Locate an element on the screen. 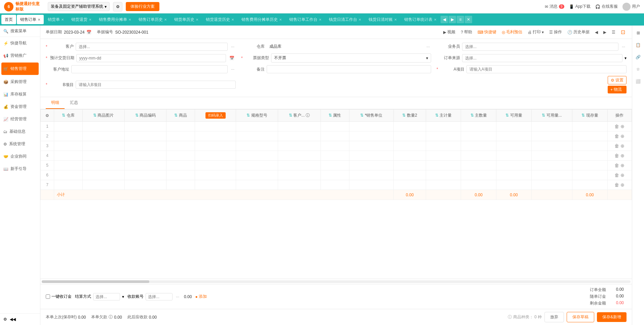  col-stock: ⇅ 现存量 is located at coordinates (590, 116).